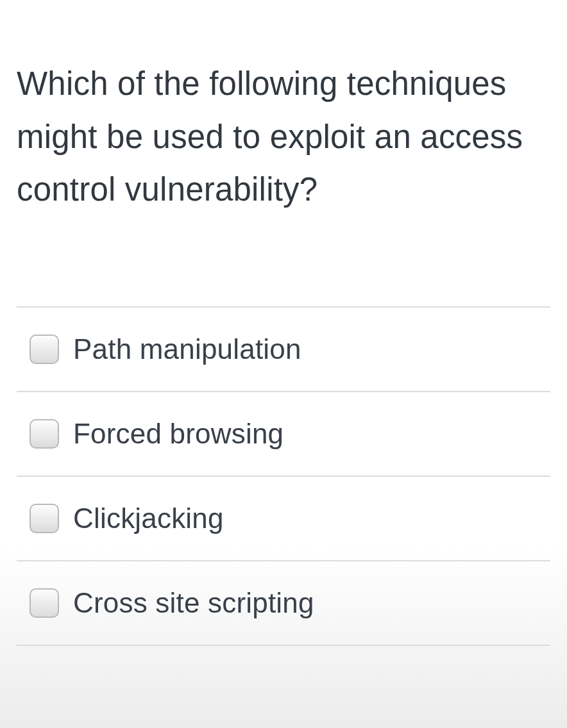  What do you see at coordinates (187, 349) in the screenshot?
I see `option-label: Path manipulation` at bounding box center [187, 349].